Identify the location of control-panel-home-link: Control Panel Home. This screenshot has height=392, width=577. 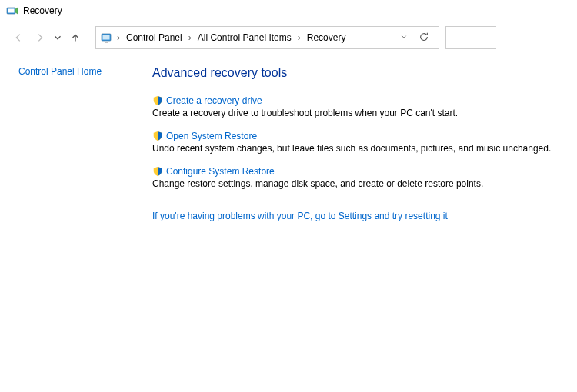
(60, 71).